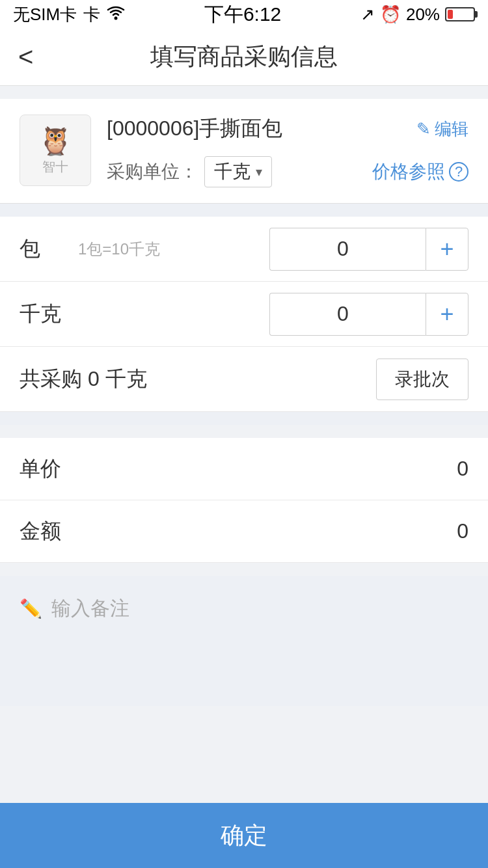  What do you see at coordinates (244, 641) in the screenshot?
I see `note-section: ✏️ 输入备注` at bounding box center [244, 641].